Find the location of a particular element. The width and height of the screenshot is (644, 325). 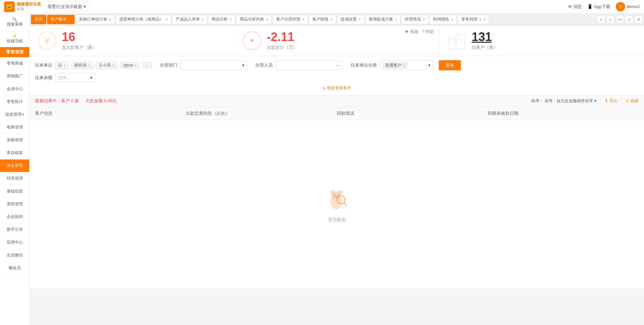

refresh-btn: ↻ 刷新 is located at coordinates (632, 101).